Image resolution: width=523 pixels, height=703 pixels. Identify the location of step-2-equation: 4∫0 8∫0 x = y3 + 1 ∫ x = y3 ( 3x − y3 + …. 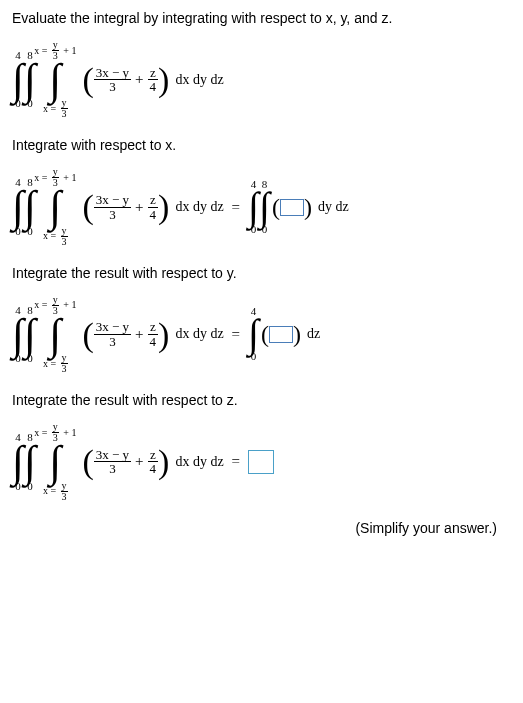
(262, 334).